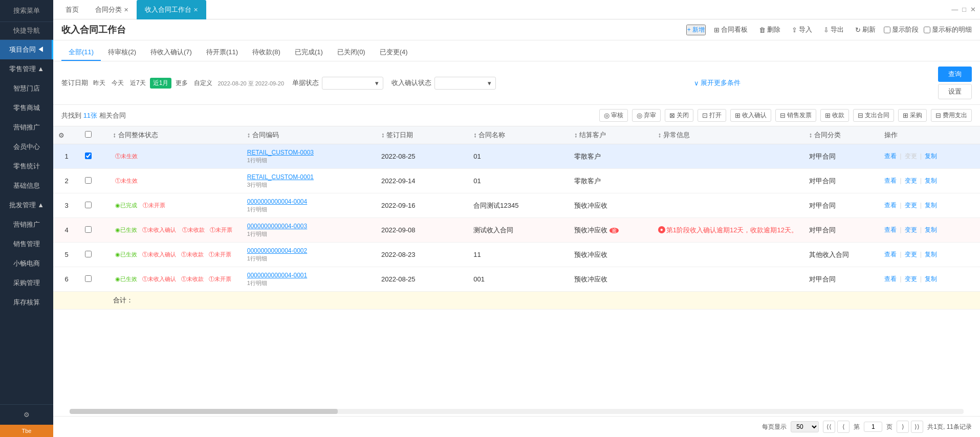 The width and height of the screenshot is (980, 437). What do you see at coordinates (804, 427) in the screenshot?
I see `page-size-select: 50 10 20 100` at bounding box center [804, 427].